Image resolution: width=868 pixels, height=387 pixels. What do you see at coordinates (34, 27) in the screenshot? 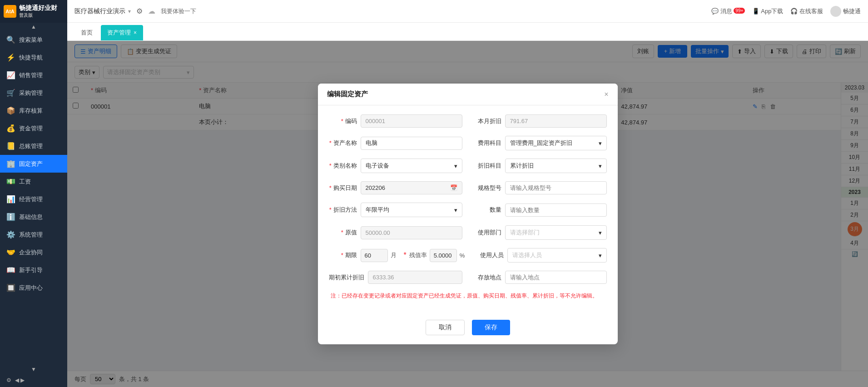
I see `sidebar-scroll-up: ▲` at bounding box center [34, 27].